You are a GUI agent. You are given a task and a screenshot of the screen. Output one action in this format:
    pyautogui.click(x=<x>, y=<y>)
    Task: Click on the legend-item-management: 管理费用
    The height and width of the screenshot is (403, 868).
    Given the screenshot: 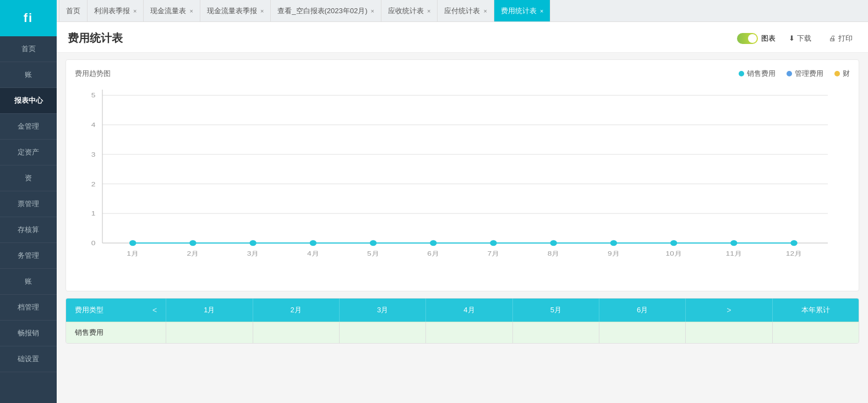 What is the action you would take?
    pyautogui.click(x=805, y=74)
    